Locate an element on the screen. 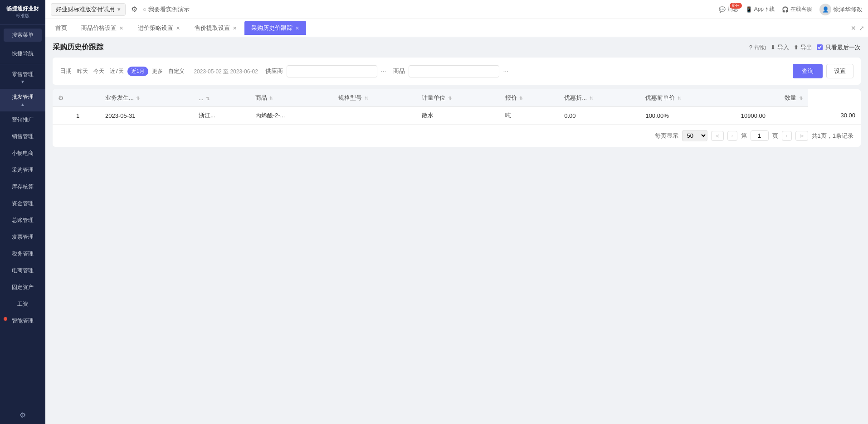 This screenshot has height=424, width=868. sidebar-item-quicknav: 快捷导航 is located at coordinates (23, 53).